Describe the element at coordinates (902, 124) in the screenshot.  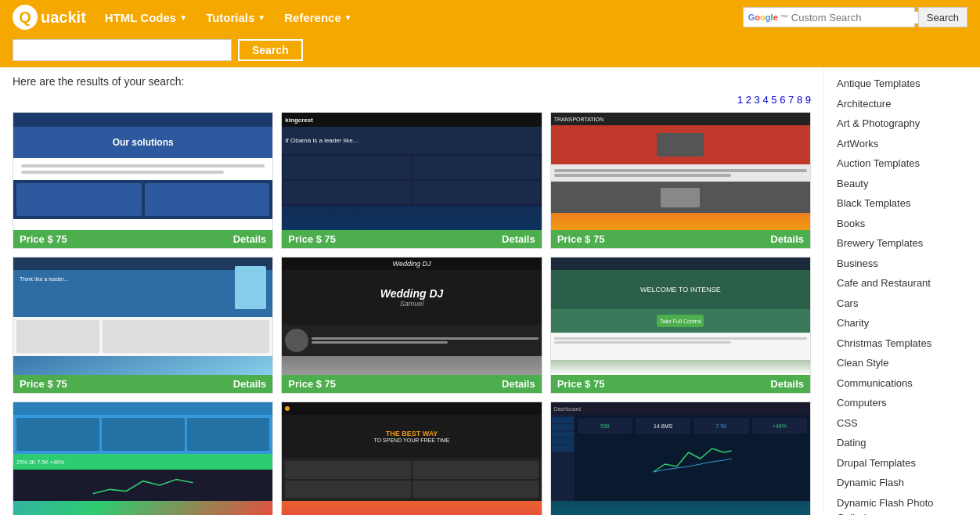
I see `sidebar-item-art-photography: Art & Photography` at that location.